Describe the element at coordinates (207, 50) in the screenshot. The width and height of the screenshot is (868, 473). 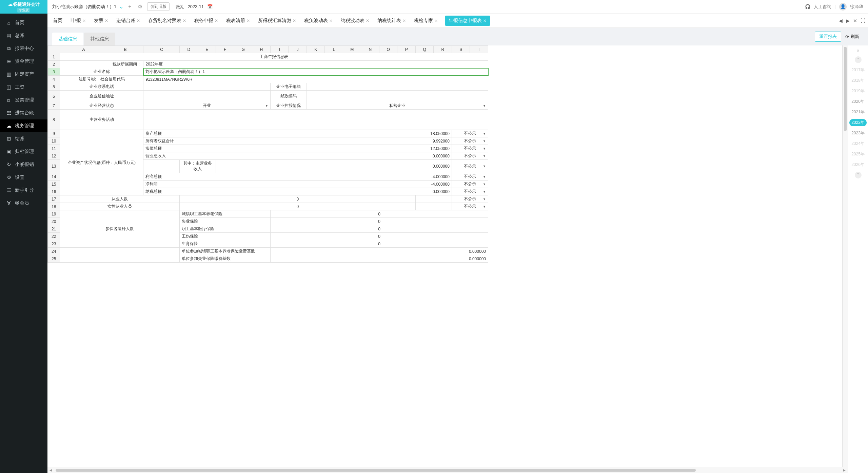
I see `col-header: E` at that location.